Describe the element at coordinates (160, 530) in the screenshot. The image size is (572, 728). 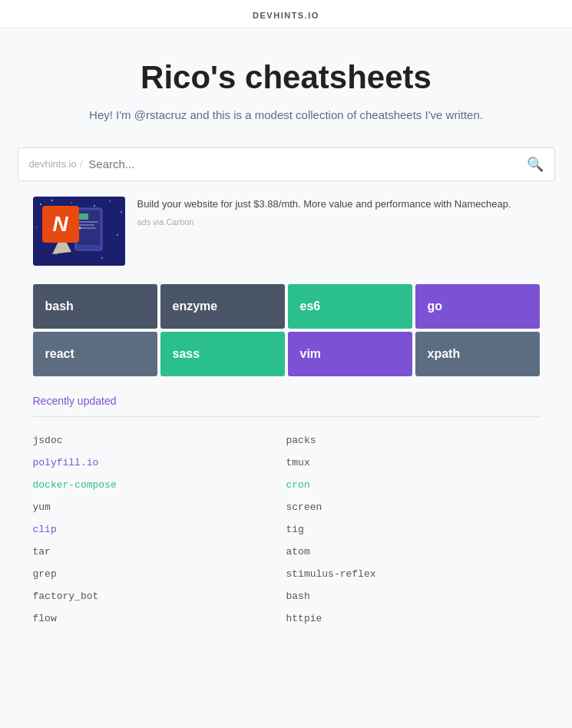
I see `link-clip: clip` at that location.